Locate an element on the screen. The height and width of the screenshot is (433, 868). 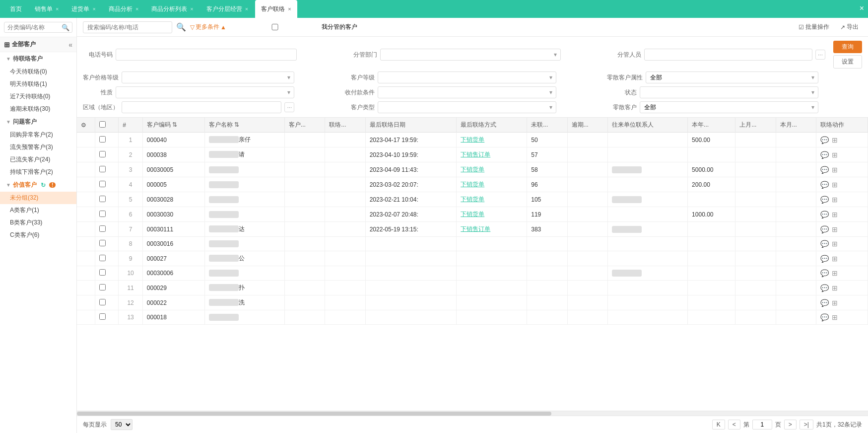
sidebar-item-declining: 持续下滑客户(2) is located at coordinates (38, 172).